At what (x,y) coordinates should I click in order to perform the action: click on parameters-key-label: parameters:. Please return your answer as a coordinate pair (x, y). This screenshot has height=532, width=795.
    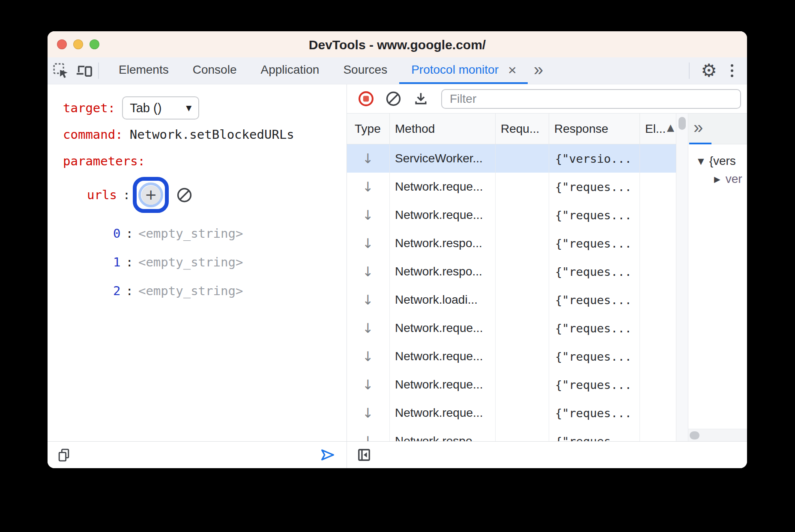
    Looking at the image, I should click on (104, 161).